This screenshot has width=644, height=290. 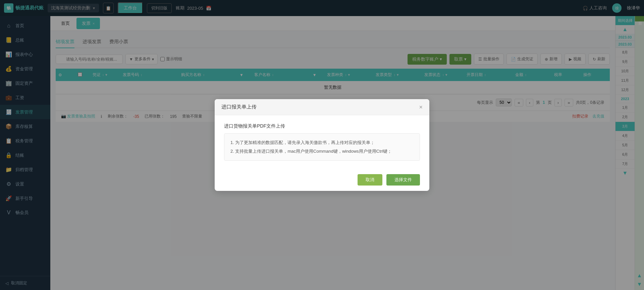 I want to click on modal-info-item-1: 1. 为了更加精准的数据匹配，请先录入海关缴款书，再上传对应的报关单；, so click(x=322, y=143).